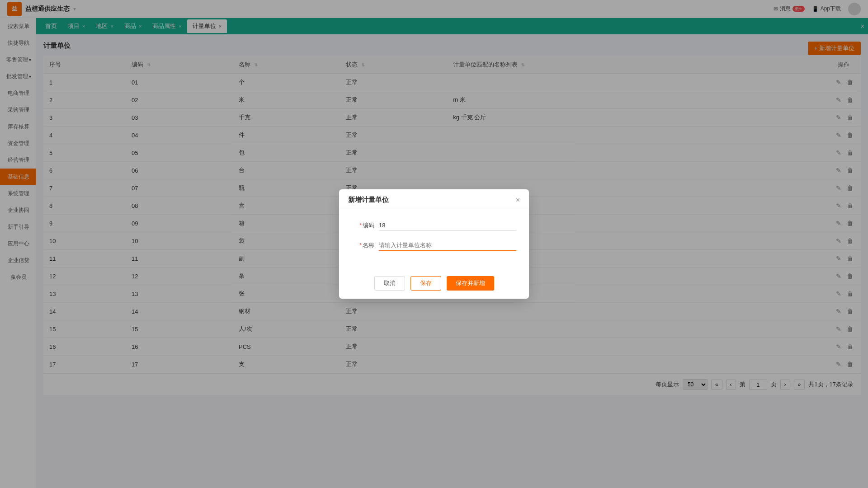 The image size is (868, 488). Describe the element at coordinates (434, 240) in the screenshot. I see `modal-body: *编码 *名称` at that location.